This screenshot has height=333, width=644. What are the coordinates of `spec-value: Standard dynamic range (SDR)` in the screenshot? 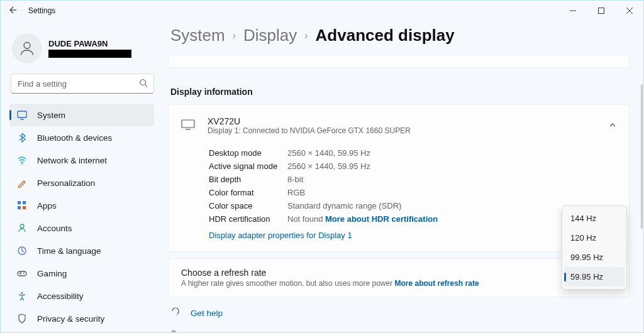 It's located at (345, 206).